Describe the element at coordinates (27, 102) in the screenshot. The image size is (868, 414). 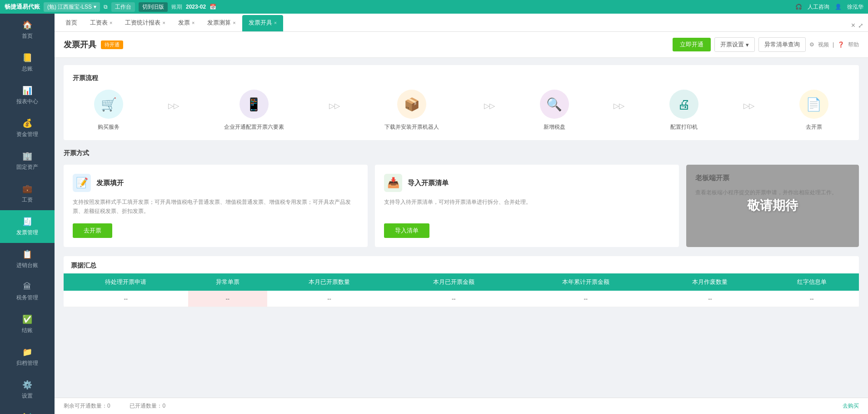
I see `sidebar-label-reports: 报表中心` at that location.